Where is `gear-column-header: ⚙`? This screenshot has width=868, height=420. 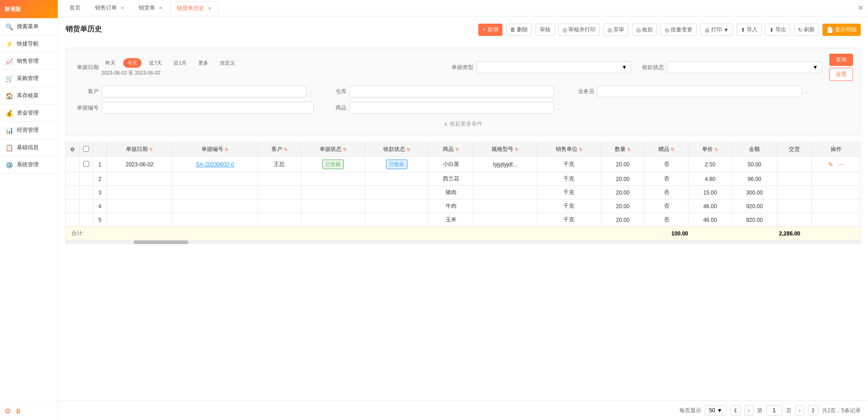 gear-column-header: ⚙ is located at coordinates (73, 150).